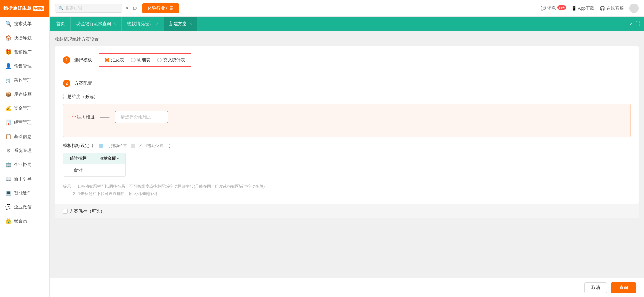 The height and width of the screenshot is (297, 644). What do you see at coordinates (25, 179) in the screenshot?
I see `sidebar-item-guide: 📖 新手引导` at bounding box center [25, 179].